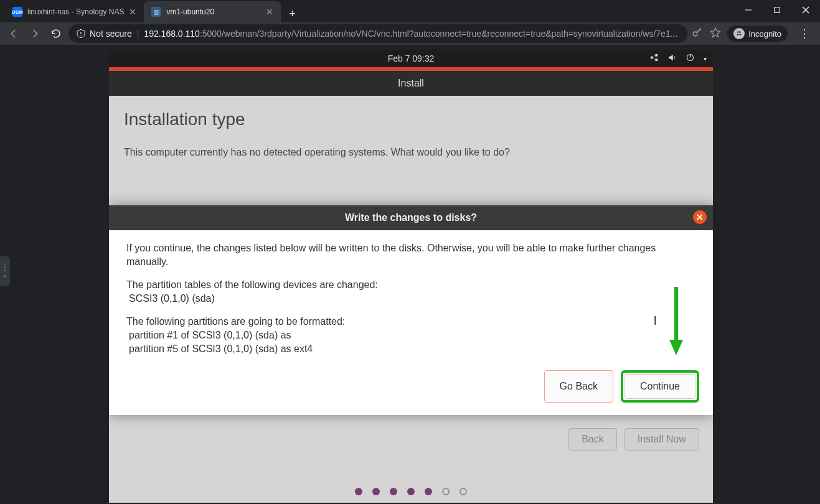 This screenshot has height=504, width=820. What do you see at coordinates (411, 58) in the screenshot?
I see `gnome-clock: Feb 7 09:32` at bounding box center [411, 58].